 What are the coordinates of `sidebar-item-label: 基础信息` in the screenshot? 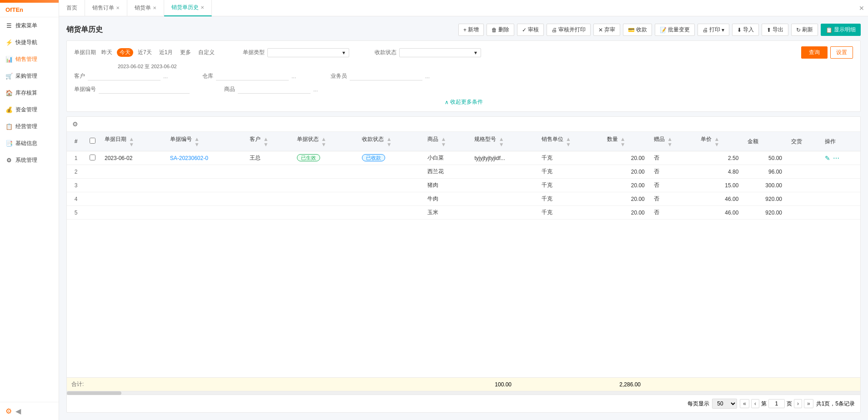 It's located at (26, 144).